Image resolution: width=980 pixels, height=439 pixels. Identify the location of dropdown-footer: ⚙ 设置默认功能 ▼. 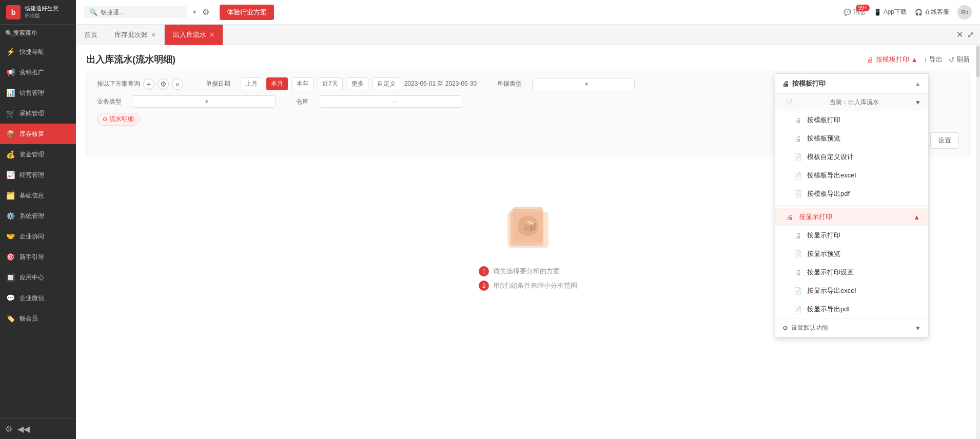
(852, 328).